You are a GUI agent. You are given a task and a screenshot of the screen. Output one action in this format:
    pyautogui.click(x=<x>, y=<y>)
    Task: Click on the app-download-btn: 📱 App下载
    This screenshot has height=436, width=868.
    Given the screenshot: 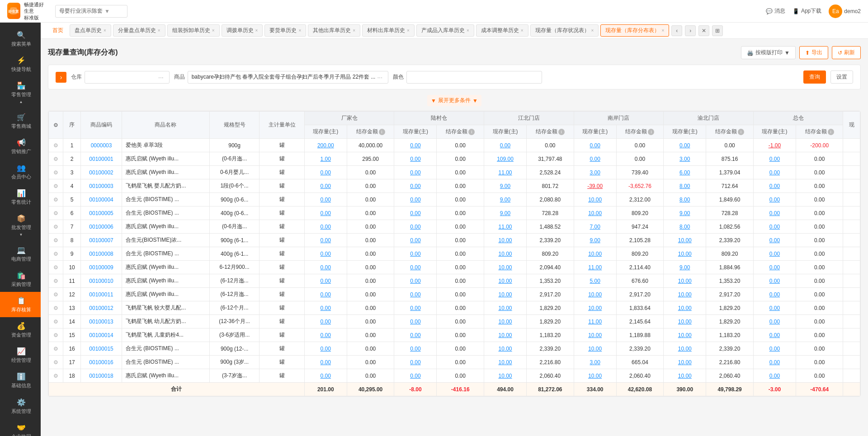 What is the action you would take?
    pyautogui.click(x=807, y=11)
    